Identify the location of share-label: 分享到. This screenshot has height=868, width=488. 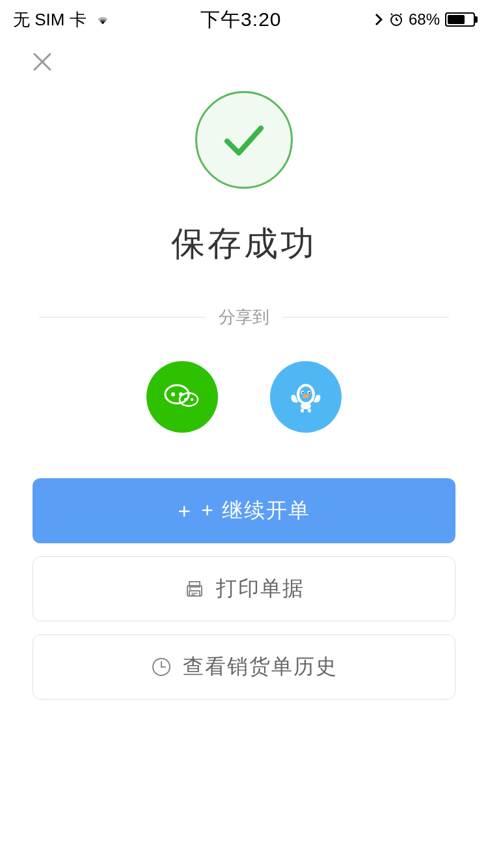
(244, 318).